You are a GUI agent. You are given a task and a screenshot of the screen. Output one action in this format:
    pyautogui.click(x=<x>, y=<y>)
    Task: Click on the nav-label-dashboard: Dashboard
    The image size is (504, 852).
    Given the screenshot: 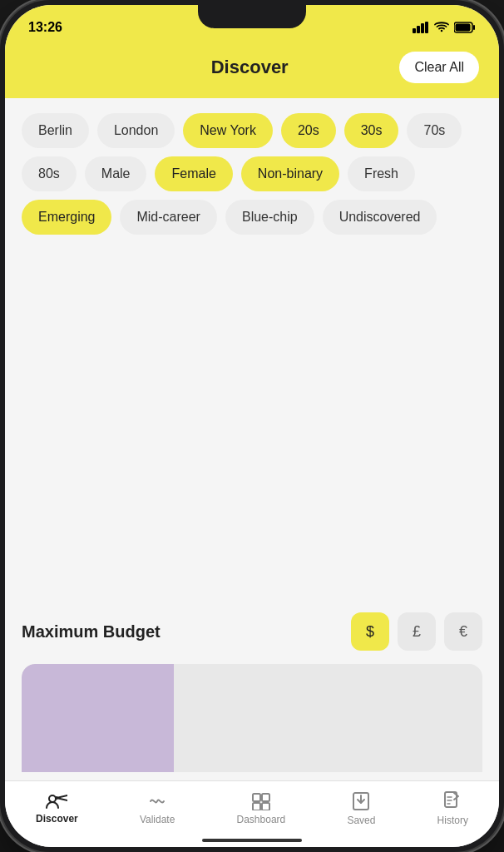 What is the action you would take?
    pyautogui.click(x=261, y=820)
    